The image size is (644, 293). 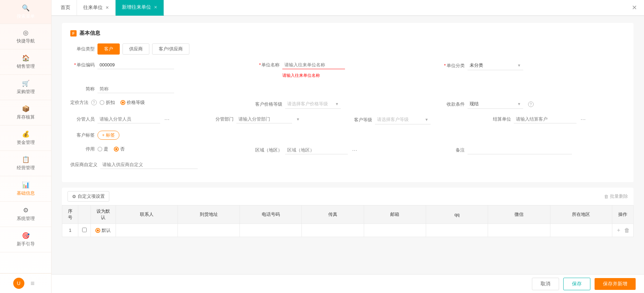 I want to click on remark-cell: 备注, so click(x=533, y=150).